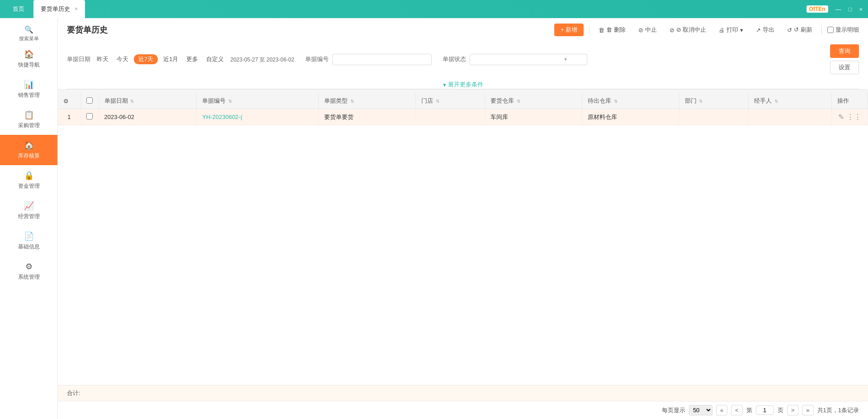 This screenshot has height=419, width=868. I want to click on sidebar-item-finance: 🔒 资金管理, so click(29, 180).